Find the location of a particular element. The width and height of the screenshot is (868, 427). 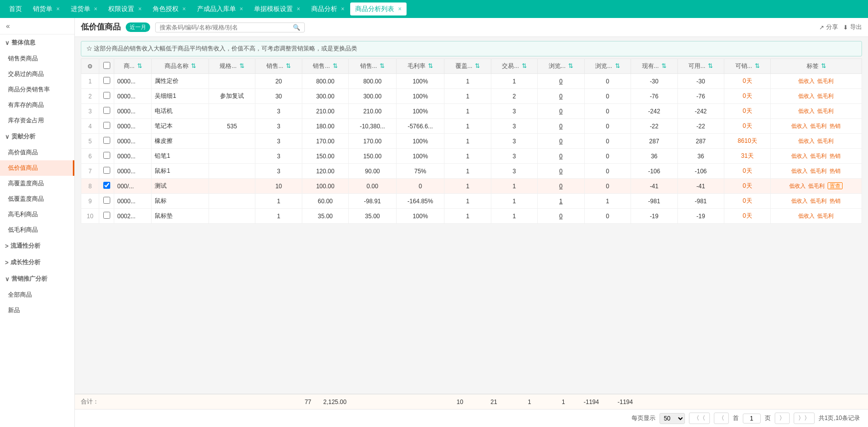

row-gear: 7 is located at coordinates (90, 171).